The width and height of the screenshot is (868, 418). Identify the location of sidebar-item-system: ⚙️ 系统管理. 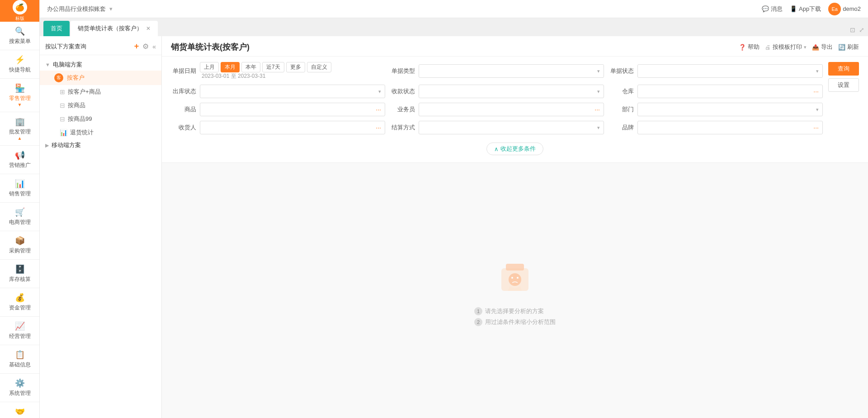
(20, 388).